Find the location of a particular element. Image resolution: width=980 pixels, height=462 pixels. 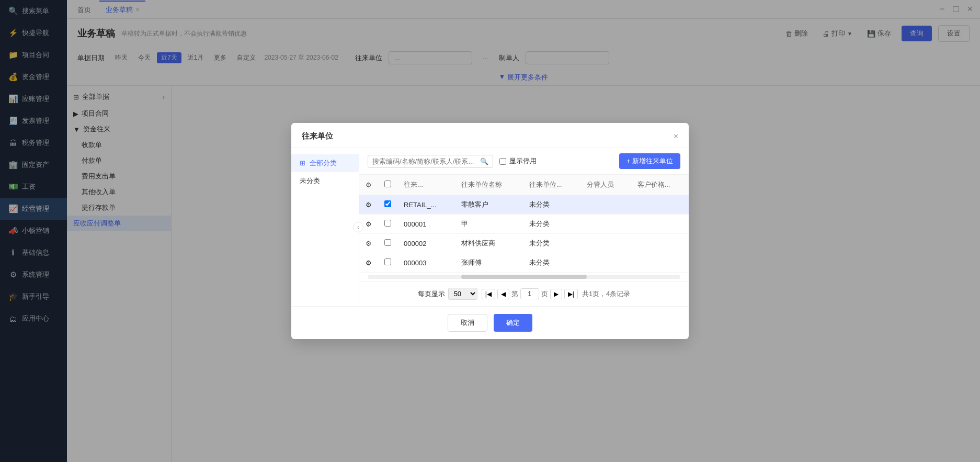

col-header-category: 往来单位... is located at coordinates (552, 185).